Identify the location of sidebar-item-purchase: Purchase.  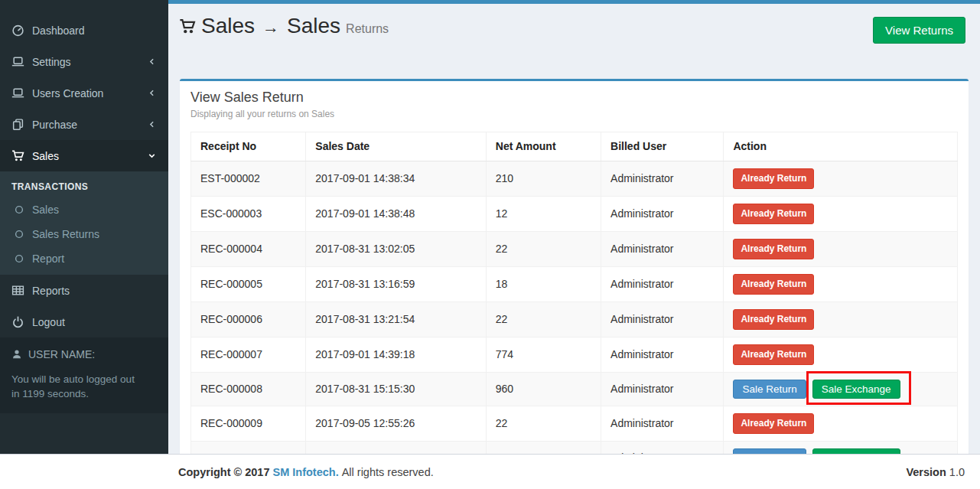
(84, 124).